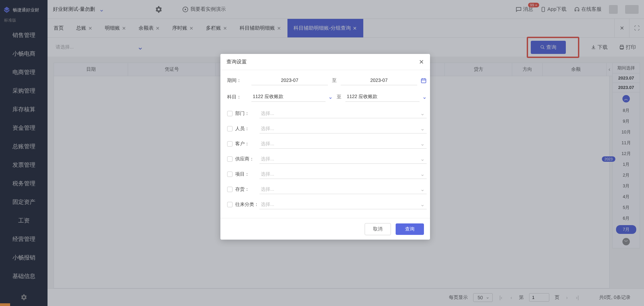 This screenshot has width=644, height=306. I want to click on period-row: 期间： 至, so click(327, 80).